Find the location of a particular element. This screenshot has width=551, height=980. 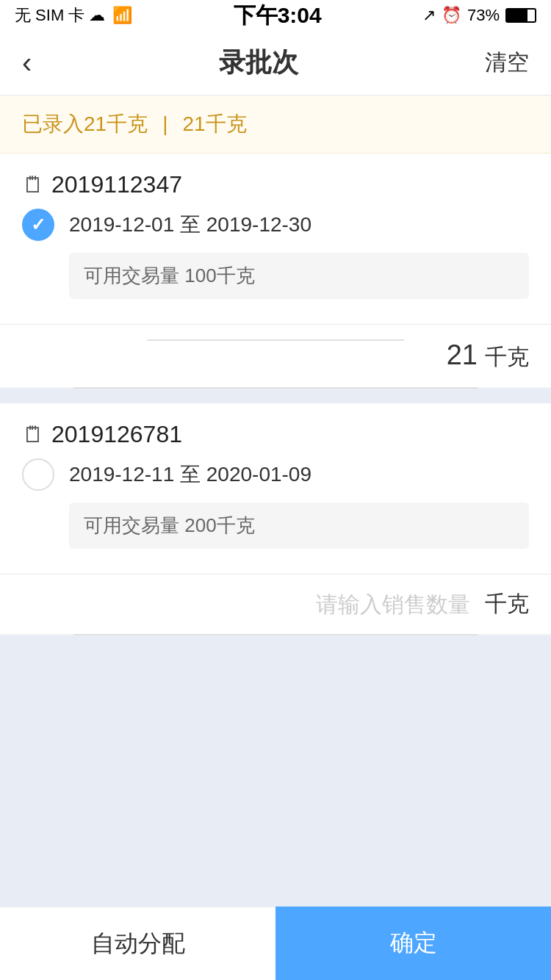

batch2-radio is located at coordinates (38, 475).